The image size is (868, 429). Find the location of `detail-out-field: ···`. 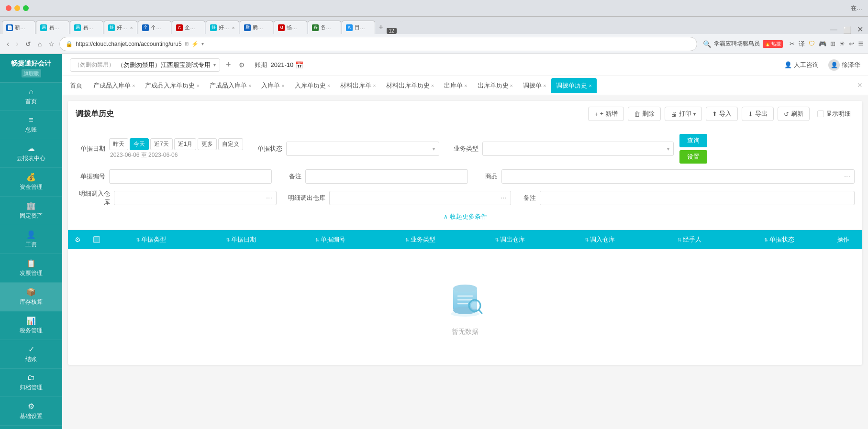

detail-out-field: ··· is located at coordinates (420, 198).